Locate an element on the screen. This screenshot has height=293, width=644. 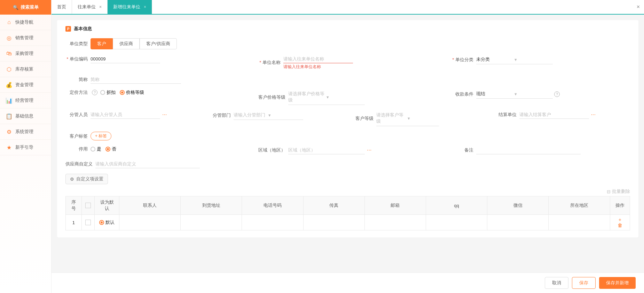
unit-type-group: 客户 供应商 客户/供应商 is located at coordinates (134, 44).